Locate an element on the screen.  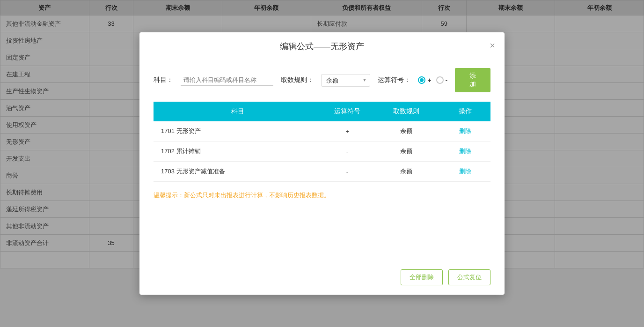
reset-formula-button: 公式复位 is located at coordinates (469, 277).